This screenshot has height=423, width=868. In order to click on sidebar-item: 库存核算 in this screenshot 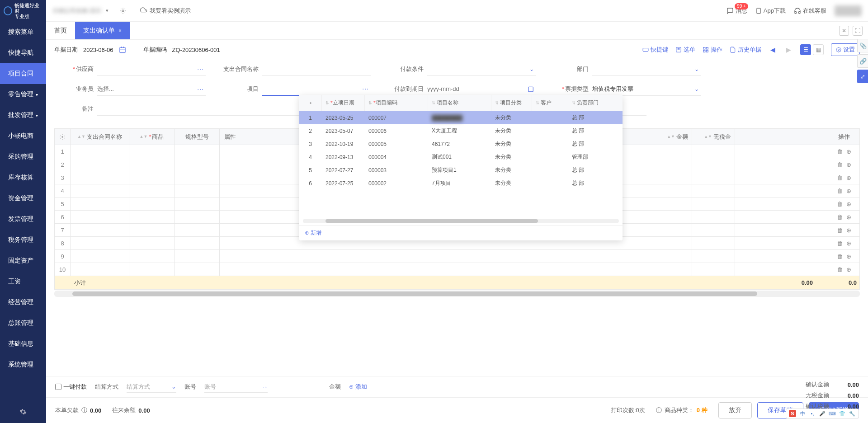, I will do `click(23, 178)`.